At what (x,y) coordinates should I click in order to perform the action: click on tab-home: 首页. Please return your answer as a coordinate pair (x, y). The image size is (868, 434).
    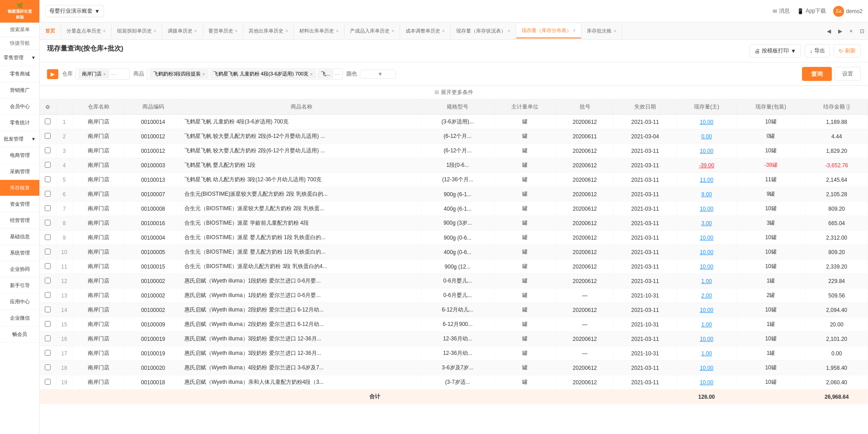
    Looking at the image, I should click on (51, 31).